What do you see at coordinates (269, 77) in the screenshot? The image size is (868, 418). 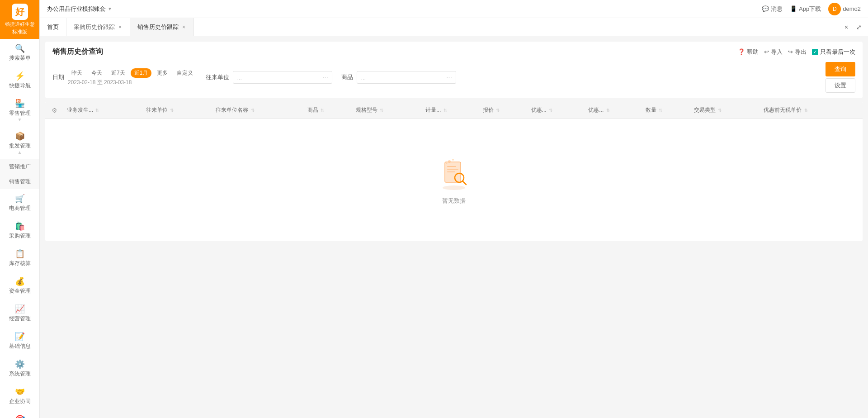 I see `partner-filter-group: 往来单位 ... ⋯` at bounding box center [269, 77].